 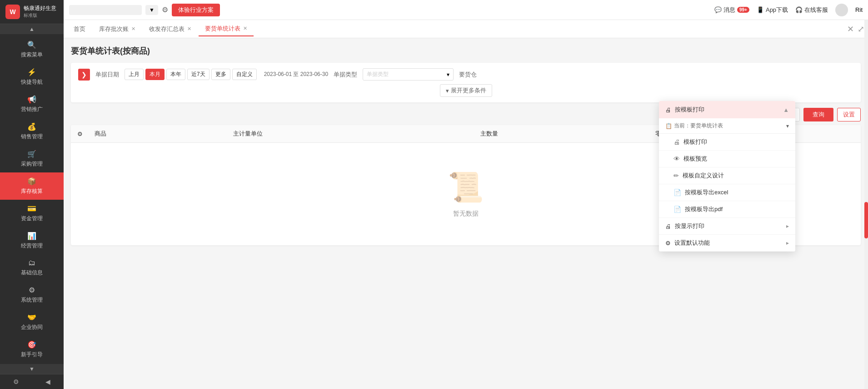 I want to click on filter-toggle-btn: ❯, so click(x=84, y=75).